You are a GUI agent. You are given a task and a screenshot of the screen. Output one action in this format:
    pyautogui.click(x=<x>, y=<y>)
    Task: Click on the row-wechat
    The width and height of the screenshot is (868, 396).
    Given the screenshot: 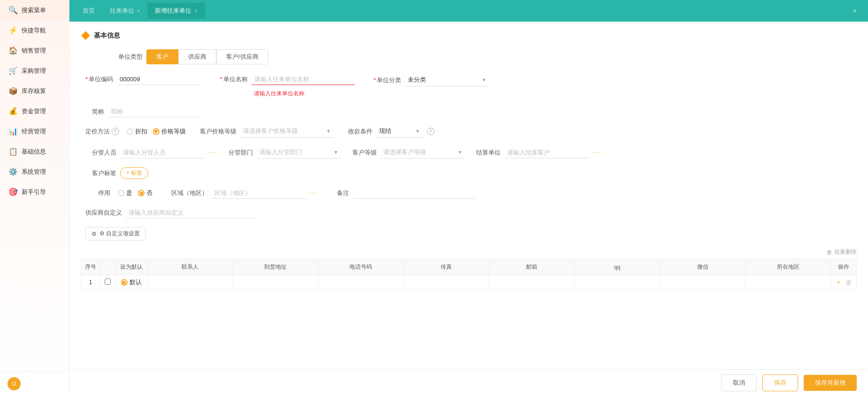 What is the action you would take?
    pyautogui.click(x=703, y=283)
    